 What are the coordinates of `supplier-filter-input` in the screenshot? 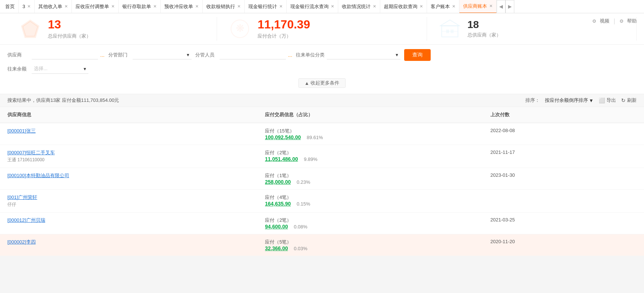 It's located at (65, 55).